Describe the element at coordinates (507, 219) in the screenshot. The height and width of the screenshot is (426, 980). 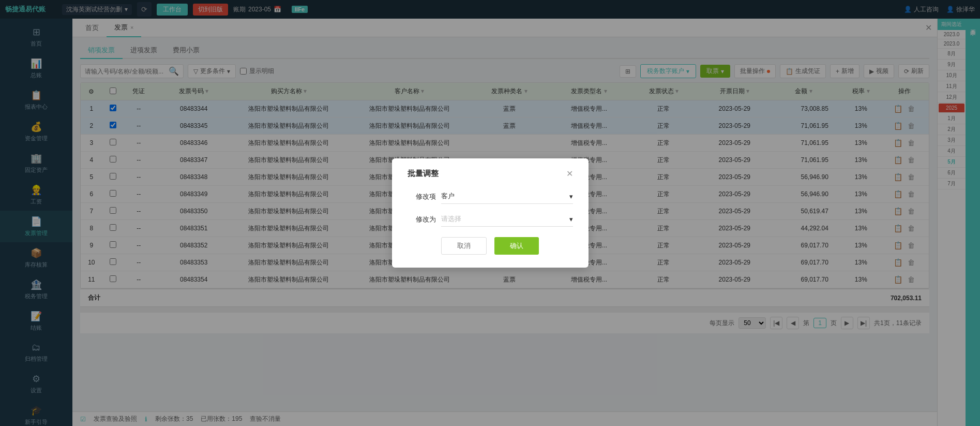
I see `modal-value-select: 请选择 ▾` at that location.